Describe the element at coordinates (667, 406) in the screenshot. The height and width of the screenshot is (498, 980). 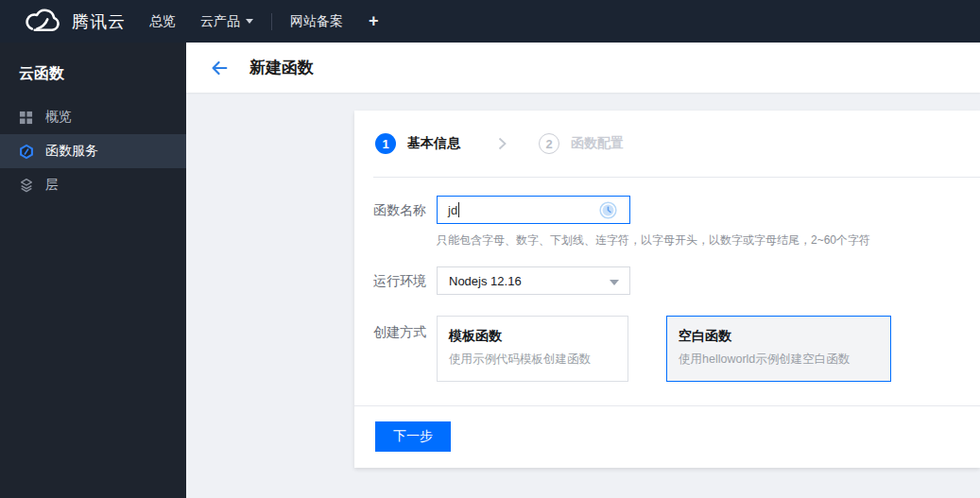
I see `footer-divider` at that location.